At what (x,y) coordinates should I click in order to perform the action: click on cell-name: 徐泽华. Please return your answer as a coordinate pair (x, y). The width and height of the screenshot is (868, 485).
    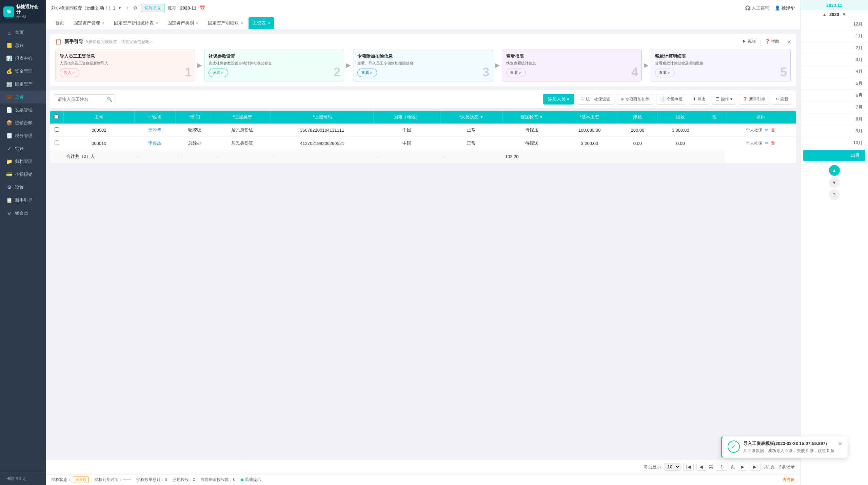
    Looking at the image, I should click on (155, 130).